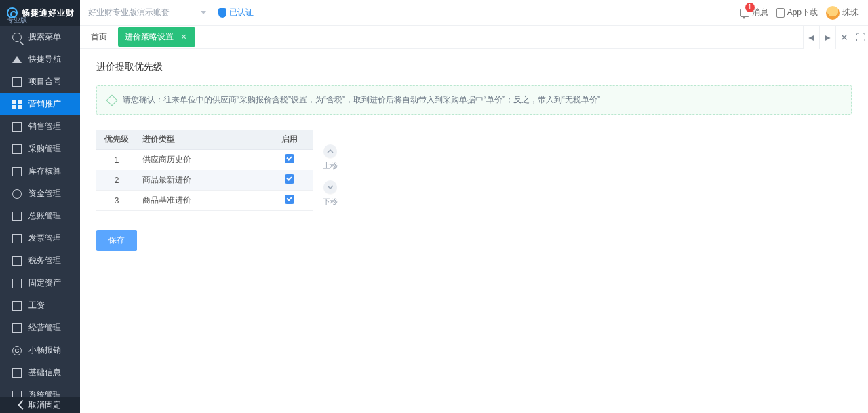 This screenshot has width=868, height=413. I want to click on sidebar-pin-toggle: 取消固定, so click(40, 405).